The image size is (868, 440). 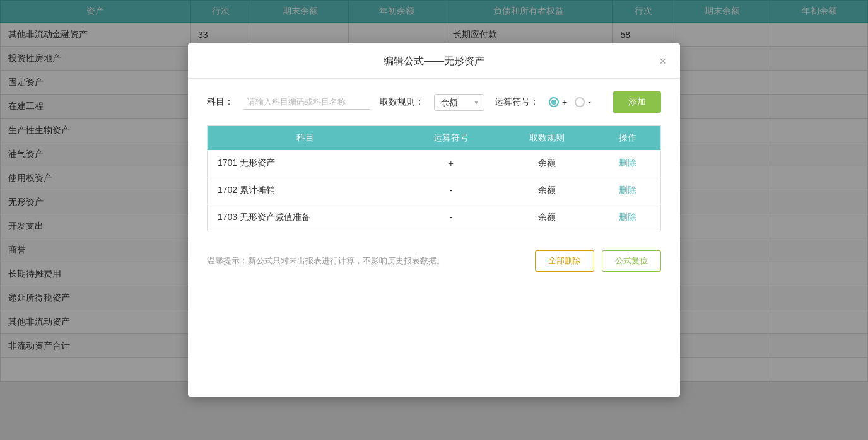 What do you see at coordinates (451, 164) in the screenshot?
I see `data-table-operator-cell: +` at bounding box center [451, 164].